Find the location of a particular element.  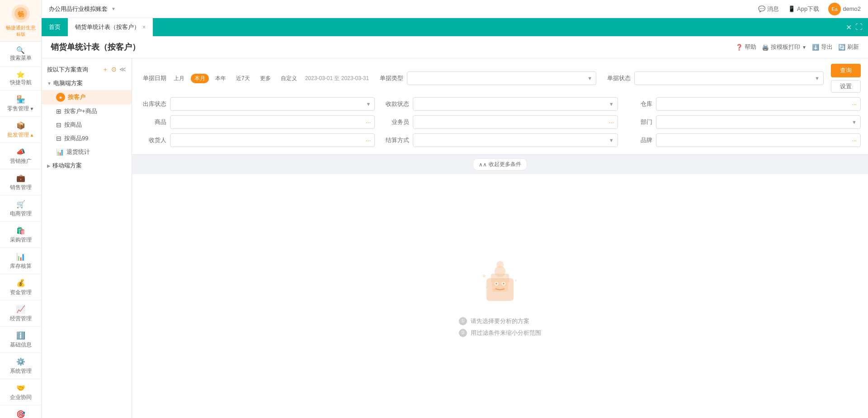

tab-close-all-button: ✕ is located at coordinates (849, 27).